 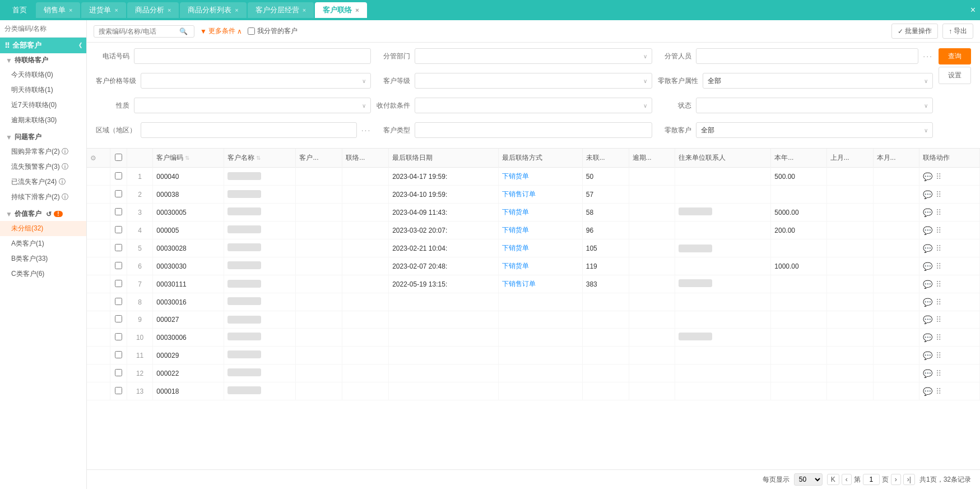 What do you see at coordinates (43, 214) in the screenshot?
I see `value-customer-group: ▼ 价值客户 ↺ !` at bounding box center [43, 214].